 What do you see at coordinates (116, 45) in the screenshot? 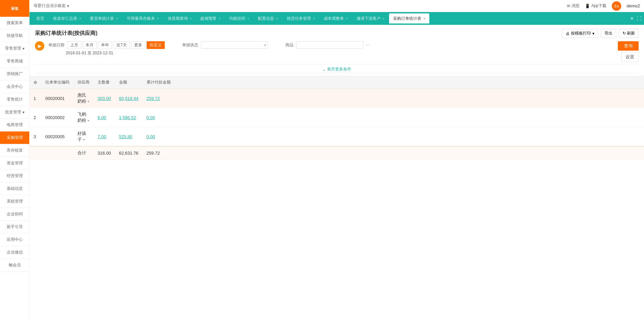
I see `date-preset-btns: 上月 本月 本年 近7天 更多 自定义` at bounding box center [116, 45].